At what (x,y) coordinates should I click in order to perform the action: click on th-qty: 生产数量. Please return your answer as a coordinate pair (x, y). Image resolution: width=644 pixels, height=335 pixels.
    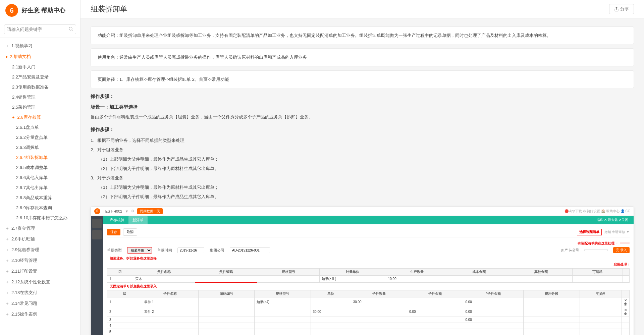
    Looking at the image, I should click on (417, 272).